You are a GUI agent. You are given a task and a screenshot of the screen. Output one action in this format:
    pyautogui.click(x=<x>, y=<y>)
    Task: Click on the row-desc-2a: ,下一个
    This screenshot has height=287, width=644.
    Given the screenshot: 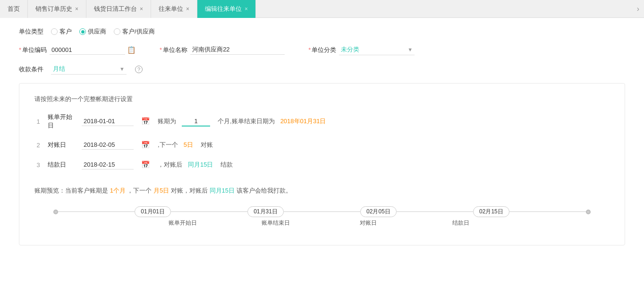 What is the action you would take?
    pyautogui.click(x=168, y=145)
    